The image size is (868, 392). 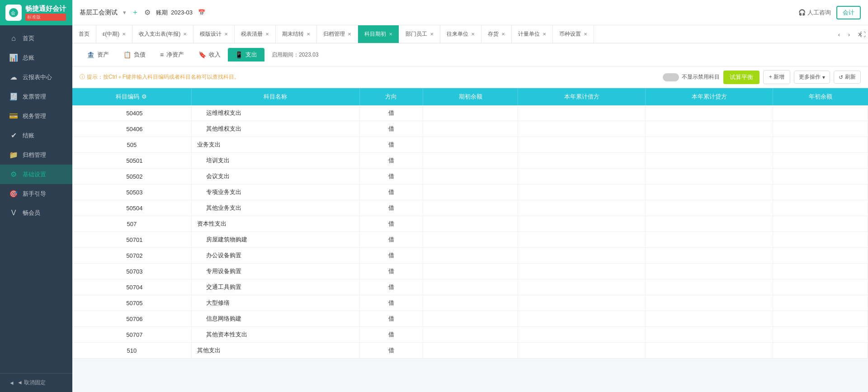 What do you see at coordinates (132, 335) in the screenshot?
I see `cell-code-14: 50707` at bounding box center [132, 335].